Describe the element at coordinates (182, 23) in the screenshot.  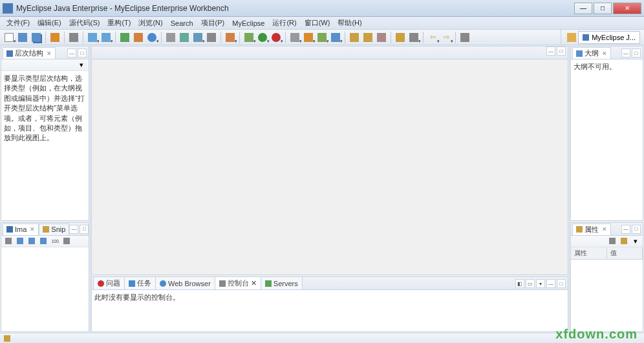
I see `menu-search: Search` at that location.